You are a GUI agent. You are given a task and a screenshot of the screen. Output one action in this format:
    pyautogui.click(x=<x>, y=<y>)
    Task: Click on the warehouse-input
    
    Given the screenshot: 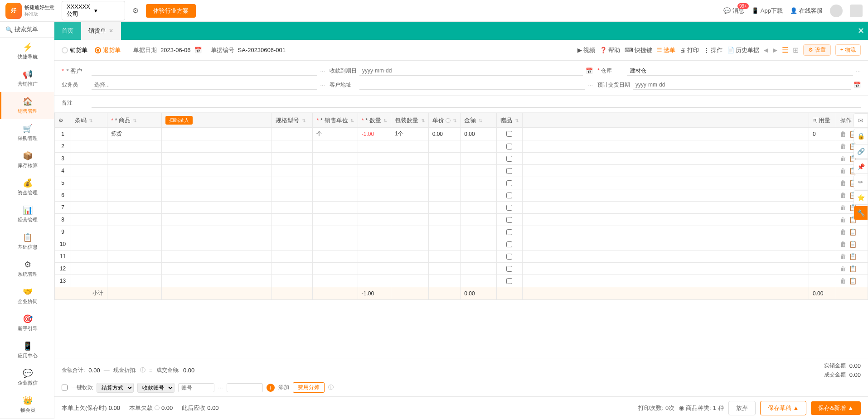 What is the action you would take?
    pyautogui.click(x=740, y=71)
    